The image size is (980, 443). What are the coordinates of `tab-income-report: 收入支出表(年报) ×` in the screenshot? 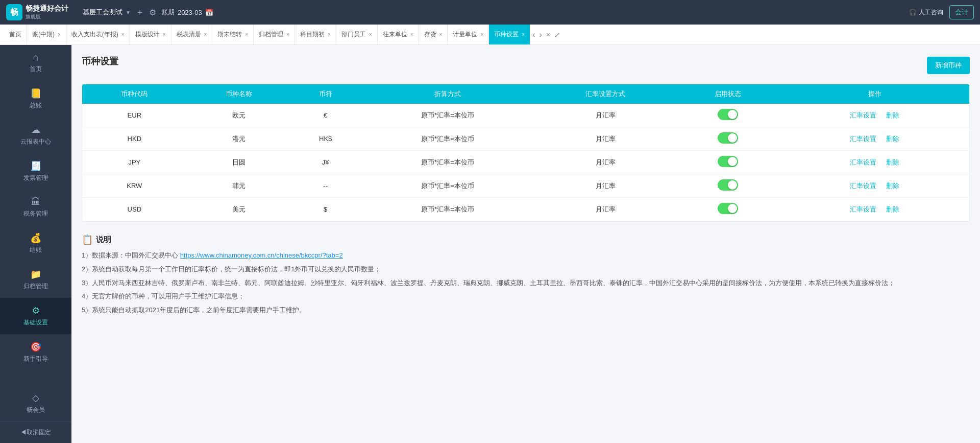 It's located at (98, 35).